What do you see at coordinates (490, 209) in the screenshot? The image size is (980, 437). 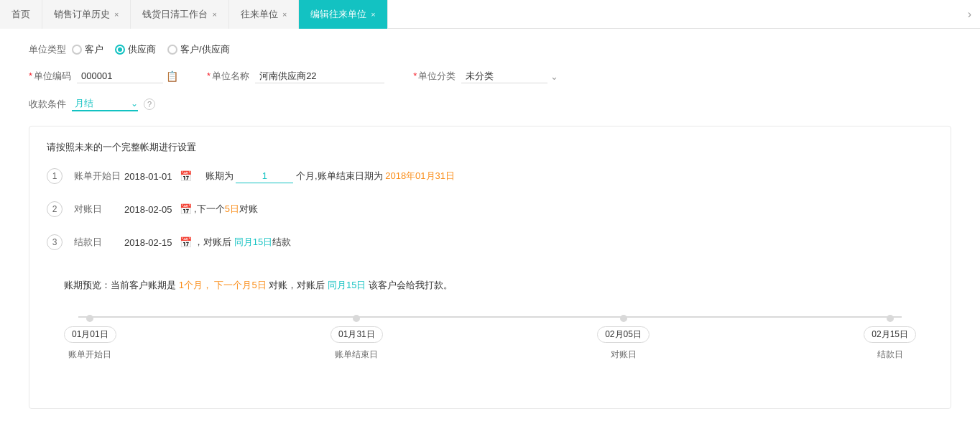 I see `step-row-2: 2 对账日 2018-02-05 📅 ,下一个 5日 对账` at bounding box center [490, 209].